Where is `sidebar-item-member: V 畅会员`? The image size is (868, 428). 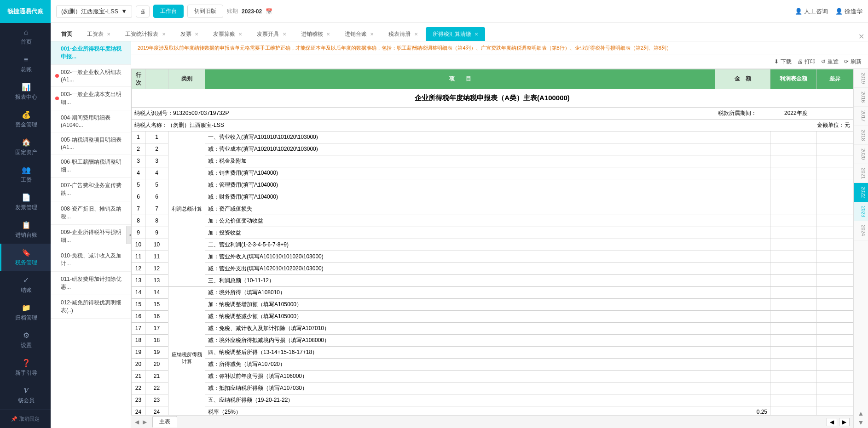 sidebar-item-member: V 畅会员 is located at coordinates (25, 395).